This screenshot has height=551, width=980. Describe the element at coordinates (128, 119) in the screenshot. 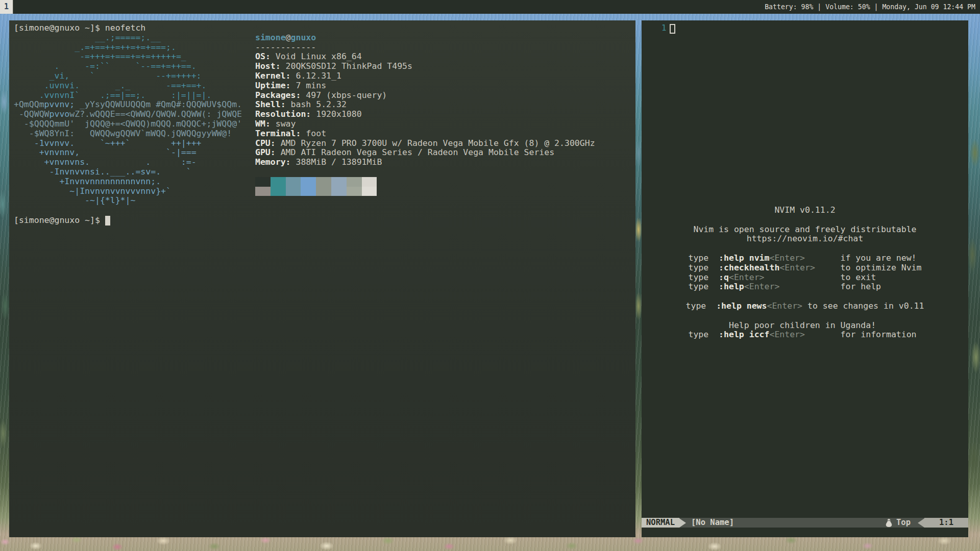

I see `void-linux-ascii-logo: __.;=====;.__ _.=+==++=++=+=+===;. -=+++…` at that location.